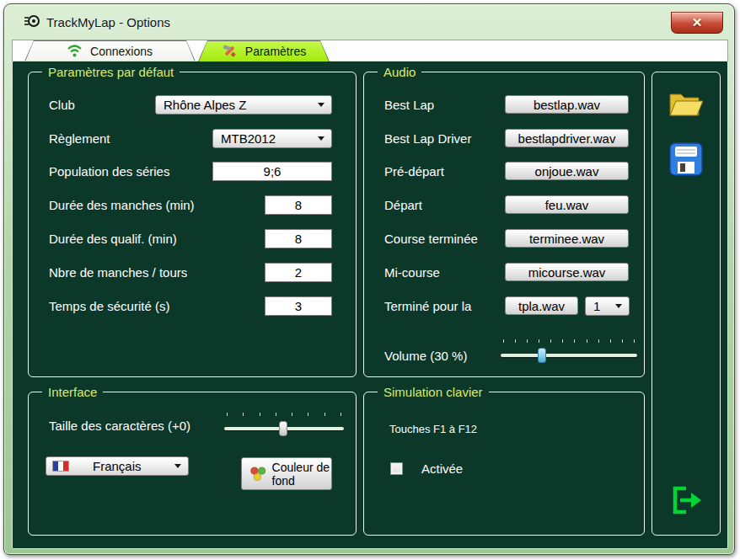  What do you see at coordinates (283, 429) in the screenshot?
I see `font-size-slider-thumb` at bounding box center [283, 429].